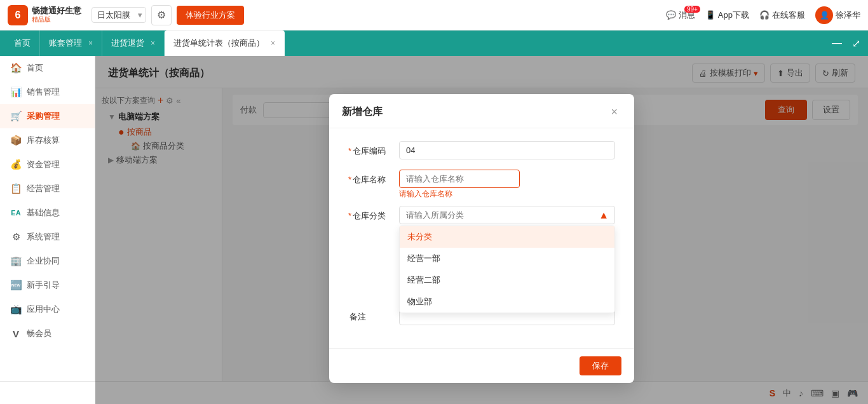 Image resolution: width=868 pixels, height=404 pixels. I want to click on name-input-wrap: 请输入仓库名称, so click(507, 179).